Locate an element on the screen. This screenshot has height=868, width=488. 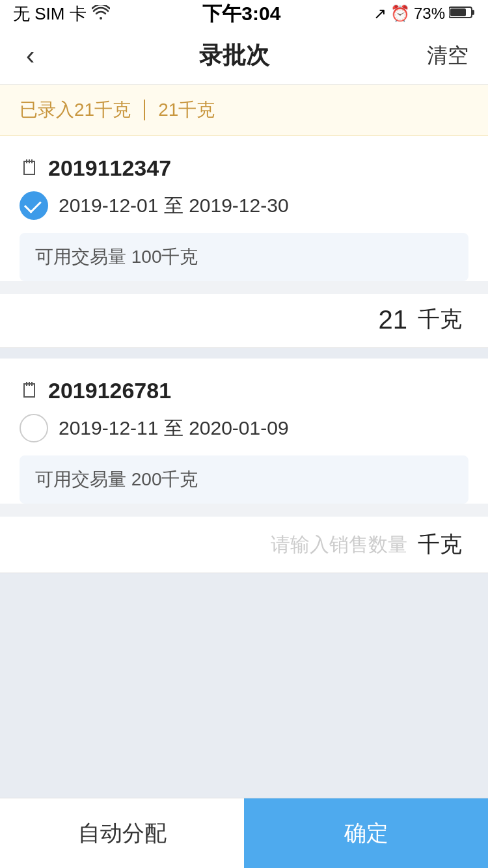
info-banner: 已录入21千克 21千克 is located at coordinates (244, 111).